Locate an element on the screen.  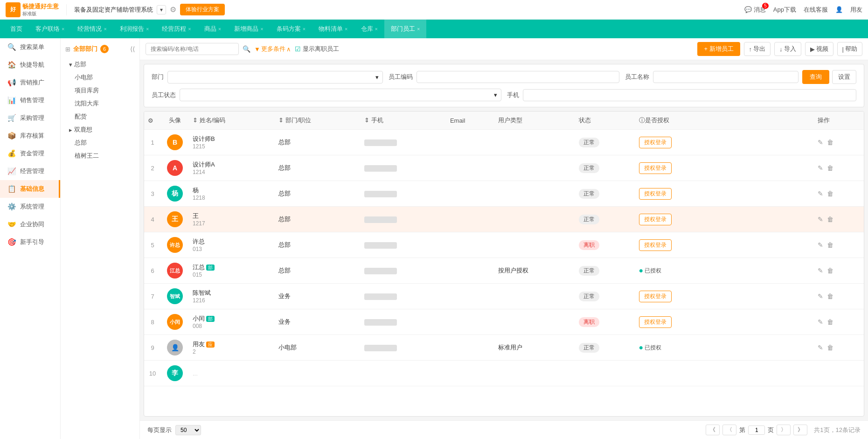
page-input is located at coordinates (757, 430).